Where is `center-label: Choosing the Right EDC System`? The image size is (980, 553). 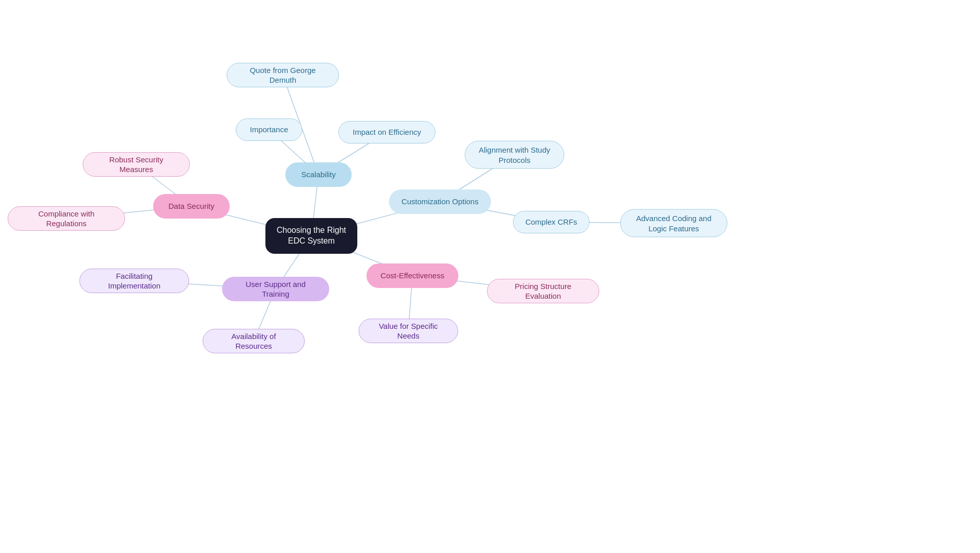
center-label: Choosing the Right EDC System is located at coordinates (311, 236).